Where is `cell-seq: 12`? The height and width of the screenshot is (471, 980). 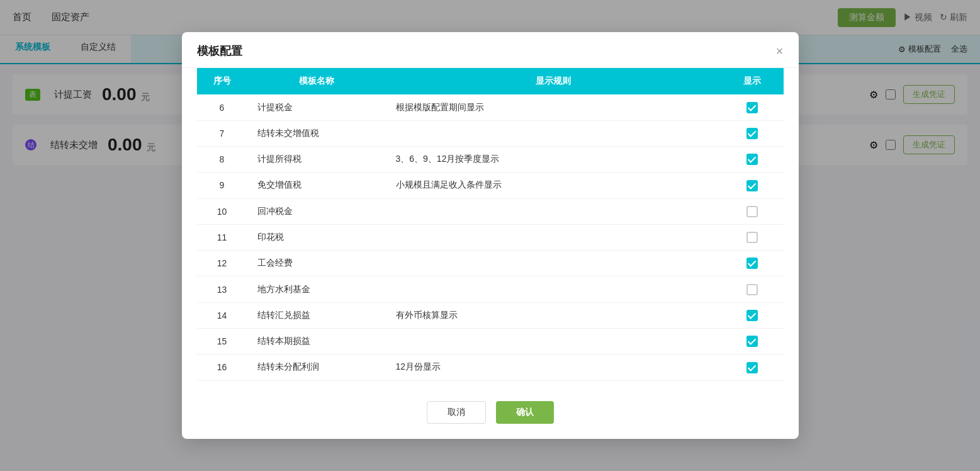 cell-seq: 12 is located at coordinates (222, 263).